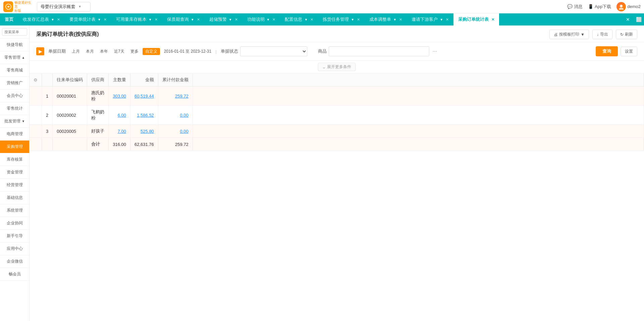 This screenshot has height=321, width=644. I want to click on sidebar-item-search, so click(15, 32).